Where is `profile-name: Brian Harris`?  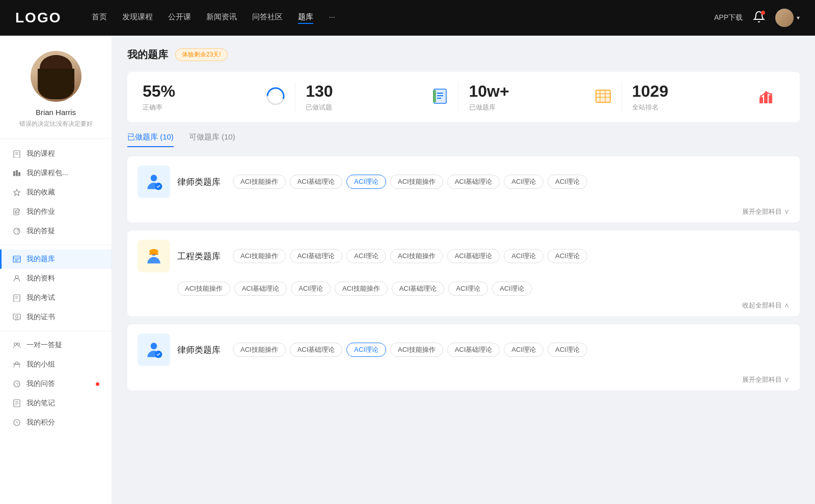
profile-name: Brian Harris is located at coordinates (56, 112).